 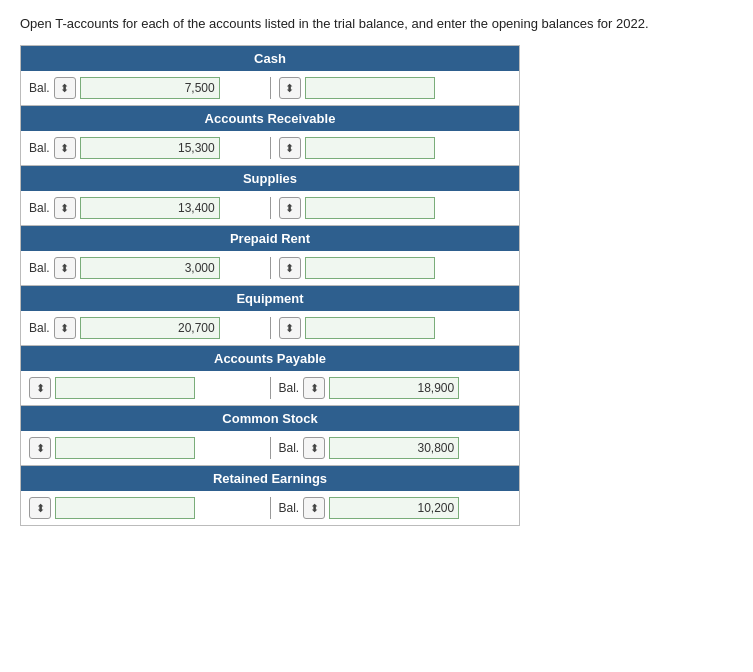 I want to click on right-group-prepaid-rent: ⬍, so click(x=396, y=268).